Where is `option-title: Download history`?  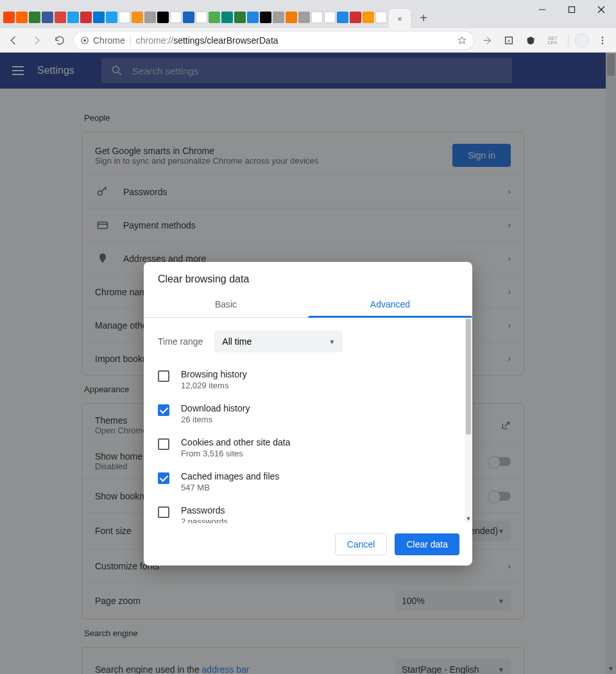
option-title: Download history is located at coordinates (216, 408).